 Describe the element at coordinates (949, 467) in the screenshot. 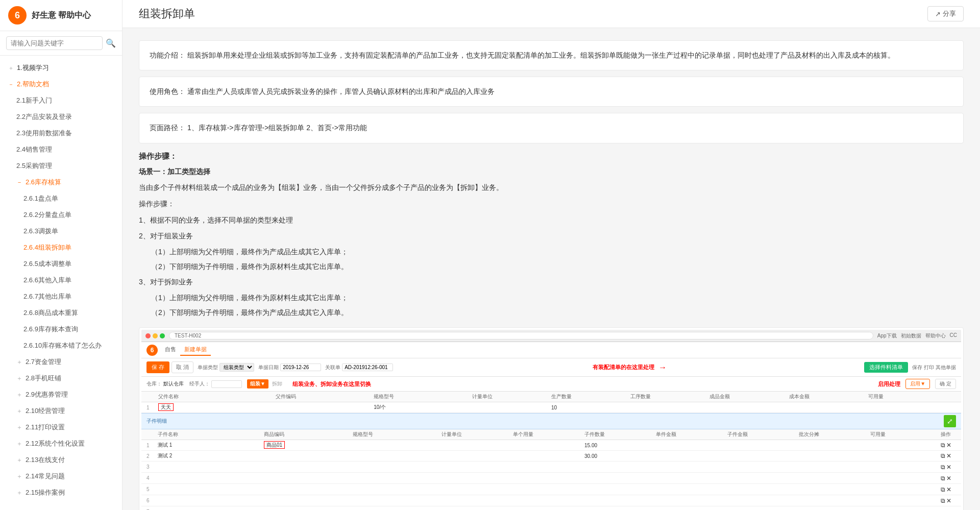

I see `screenshot-child-row3-del: ✕` at that location.